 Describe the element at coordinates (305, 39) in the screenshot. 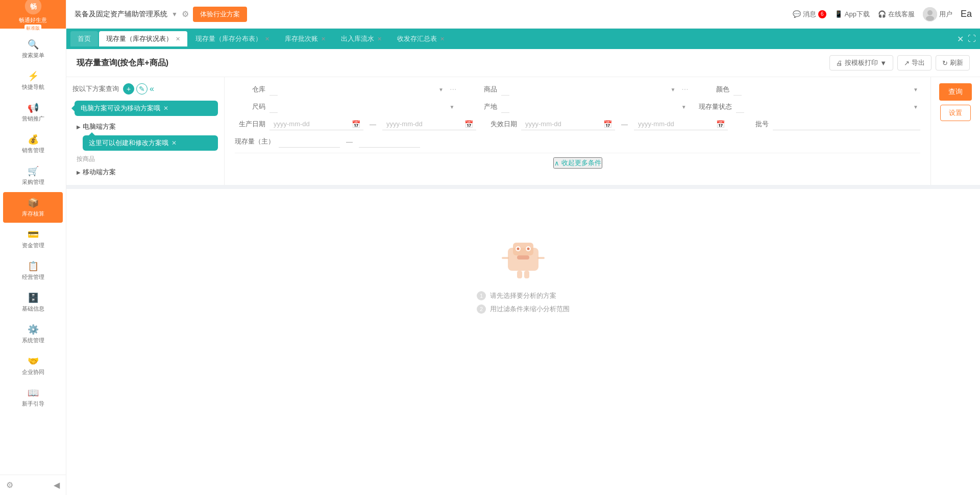

I see `tab-batch-account: 库存批次账 ✕` at that location.